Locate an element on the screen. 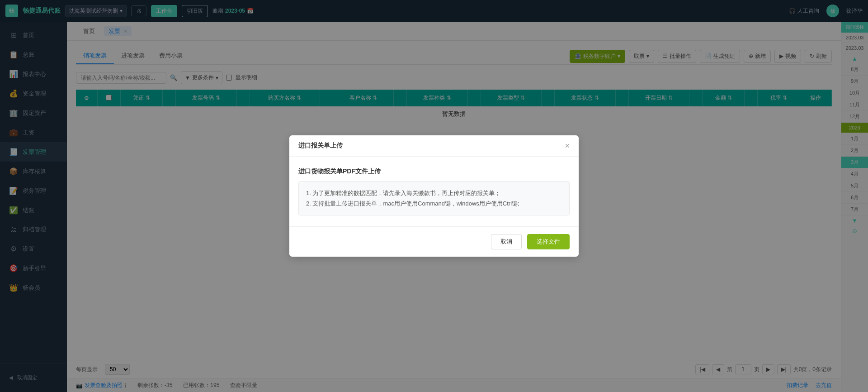 Image resolution: width=868 pixels, height=392 pixels. modal-close-btn: × is located at coordinates (567, 146).